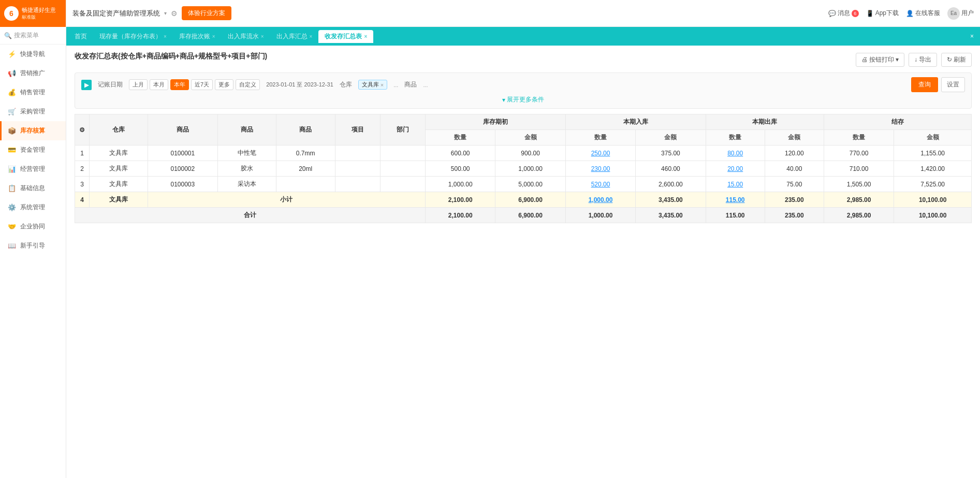  What do you see at coordinates (246, 36) in the screenshot?
I see `tab-inout-flow: 出入库流水 ×` at bounding box center [246, 36].